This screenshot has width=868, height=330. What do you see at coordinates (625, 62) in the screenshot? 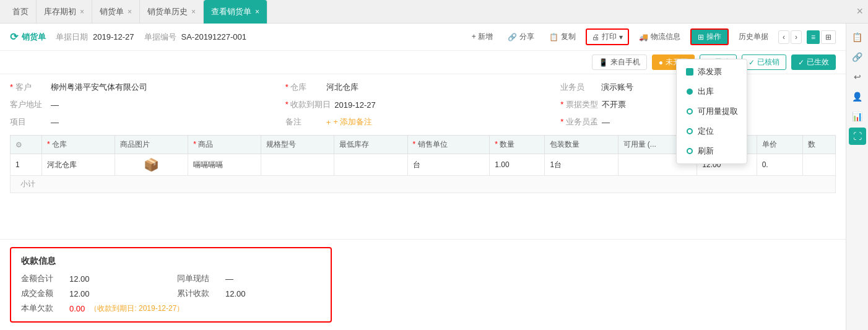
I see `phone-label: 来自手机` at bounding box center [625, 62].